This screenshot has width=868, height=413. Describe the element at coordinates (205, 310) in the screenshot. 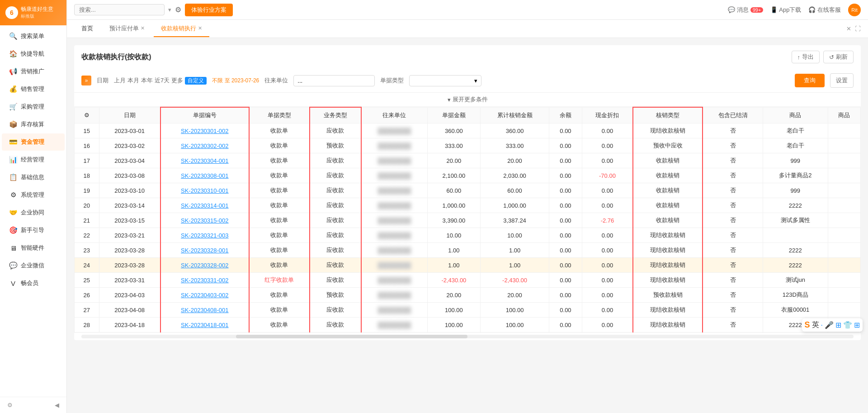

I see `row-doc-no: SK-20230408-001` at that location.